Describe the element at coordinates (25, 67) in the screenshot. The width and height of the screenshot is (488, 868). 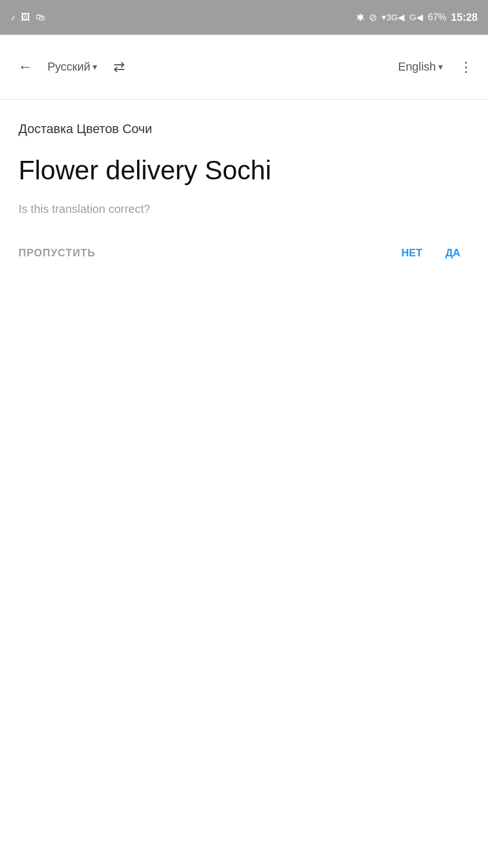
I see `back-button: ←` at that location.